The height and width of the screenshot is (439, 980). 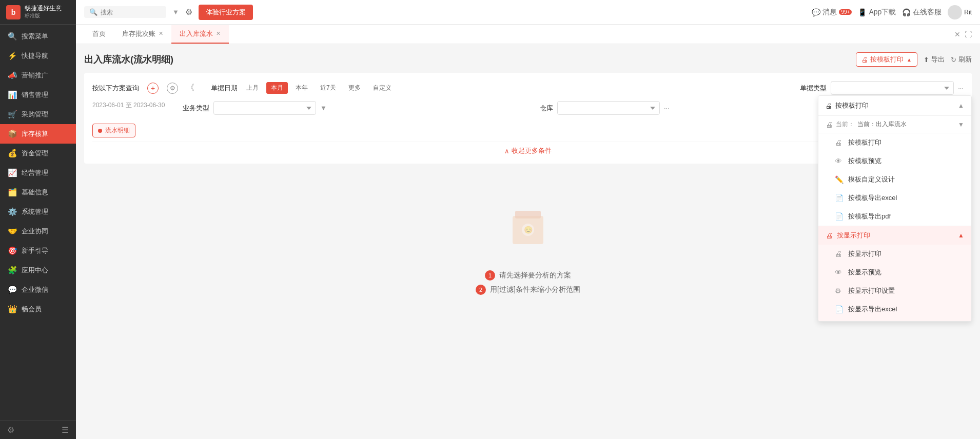 What do you see at coordinates (38, 134) in the screenshot?
I see `sidebar-item-inventory: 📦 库存核算` at bounding box center [38, 134].